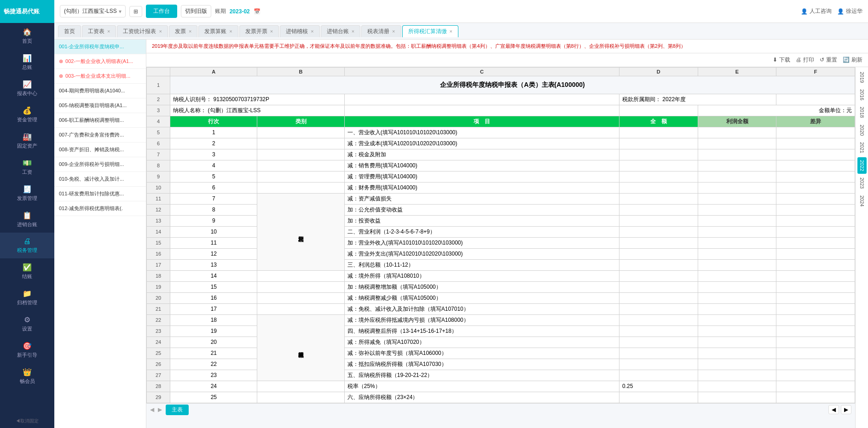  What do you see at coordinates (828, 60) in the screenshot?
I see `reset-button: ↺ 重置` at bounding box center [828, 60].